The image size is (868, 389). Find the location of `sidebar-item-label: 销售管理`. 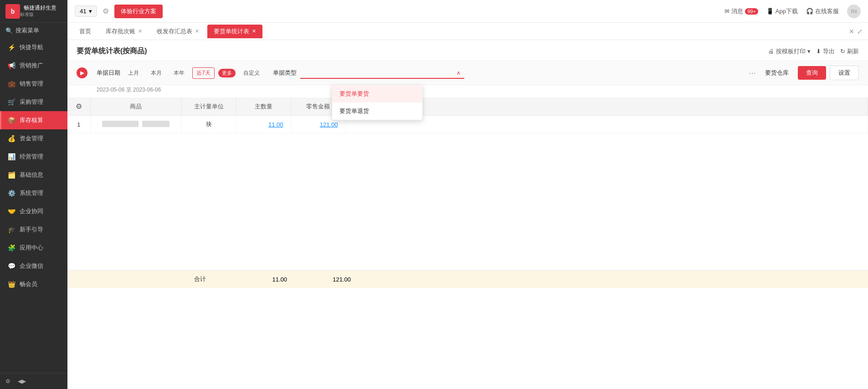

sidebar-item-label: 销售管理 is located at coordinates (31, 84).